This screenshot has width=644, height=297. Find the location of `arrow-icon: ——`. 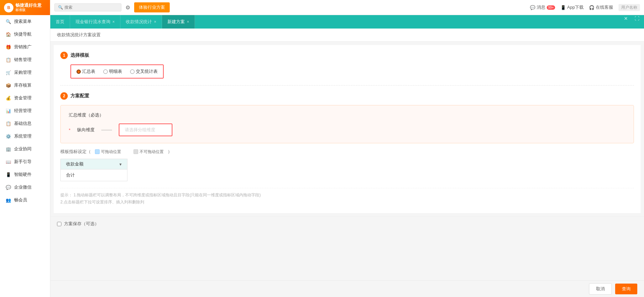

arrow-icon: —— is located at coordinates (107, 130).